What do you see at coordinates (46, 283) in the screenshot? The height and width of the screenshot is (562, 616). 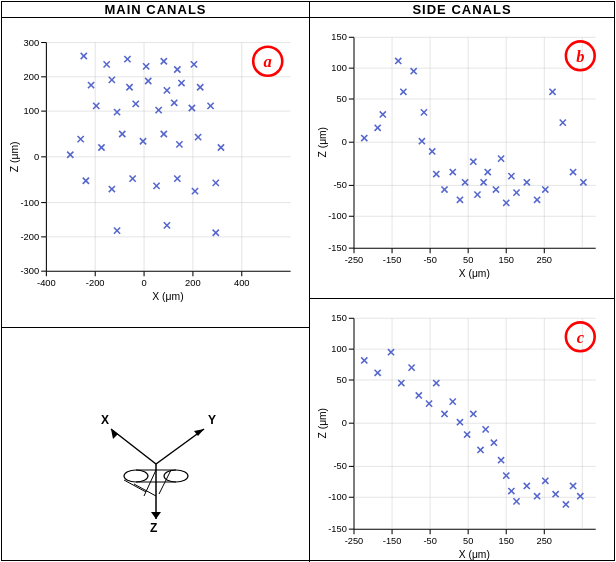 I see `svg-text: -400` at bounding box center [46, 283].